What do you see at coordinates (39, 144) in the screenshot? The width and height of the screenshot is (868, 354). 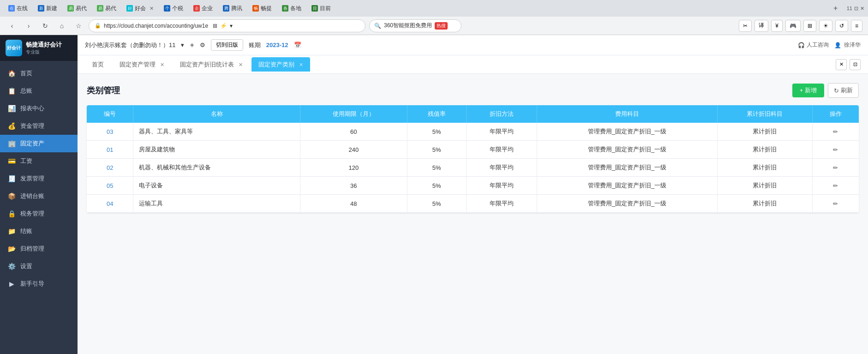 I see `sidebar-item-固定资产: 🏢固定资产` at bounding box center [39, 144].